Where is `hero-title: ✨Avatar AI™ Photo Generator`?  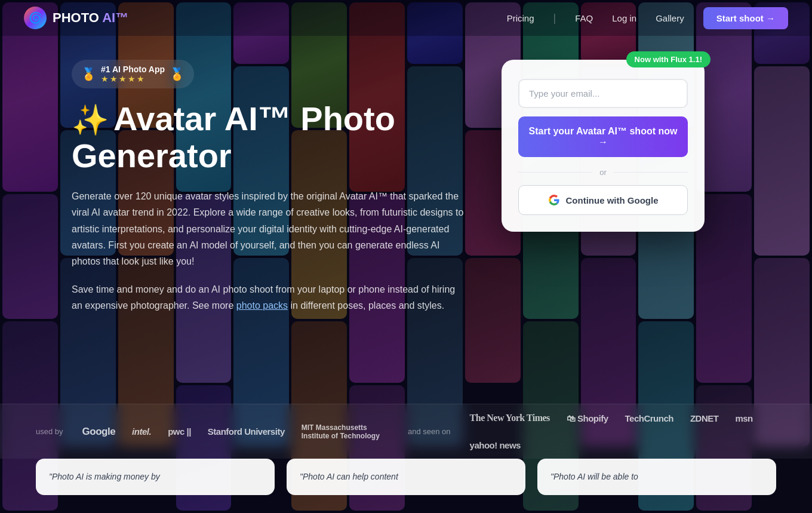 hero-title: ✨Avatar AI™ Photo Generator is located at coordinates (269, 137).